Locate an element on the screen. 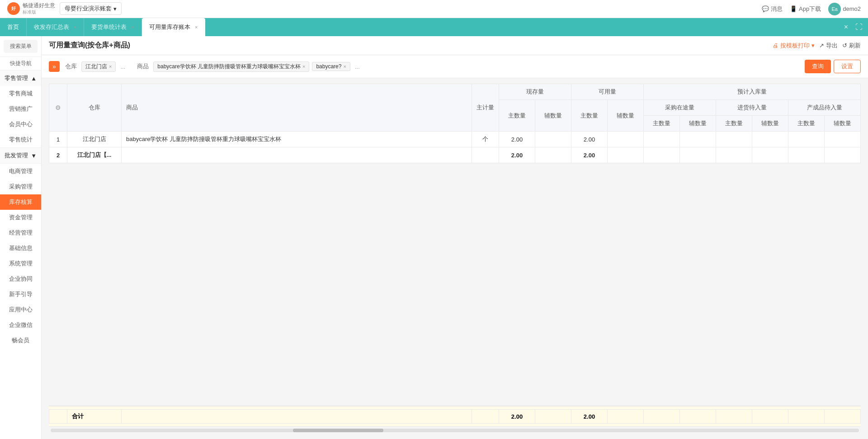 Image resolution: width=868 pixels, height=439 pixels. message-btn: 💬 消息 is located at coordinates (772, 9).